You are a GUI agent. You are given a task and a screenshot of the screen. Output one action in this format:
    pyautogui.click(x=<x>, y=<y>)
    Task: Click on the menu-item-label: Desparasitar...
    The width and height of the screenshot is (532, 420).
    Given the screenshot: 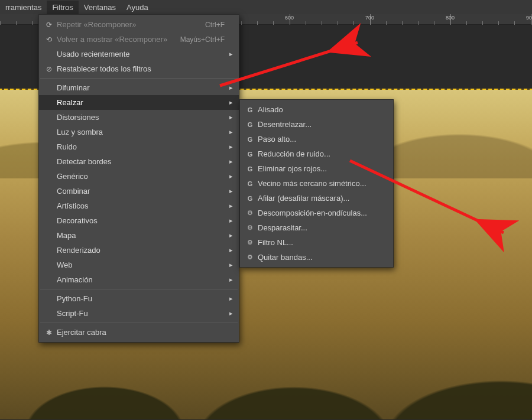 What is the action you would take?
    pyautogui.click(x=318, y=228)
    